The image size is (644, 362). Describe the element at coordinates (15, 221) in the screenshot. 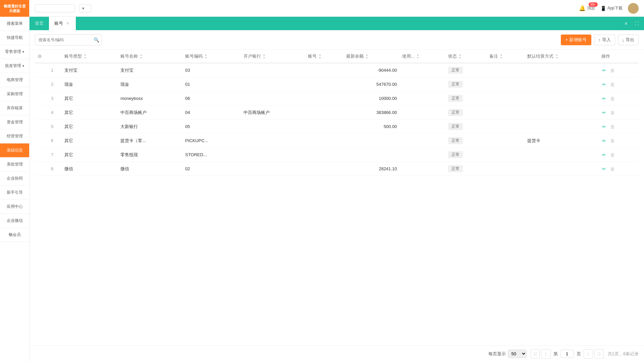

I see `sidebar-item-enterprise-wechat: 企业微信` at that location.